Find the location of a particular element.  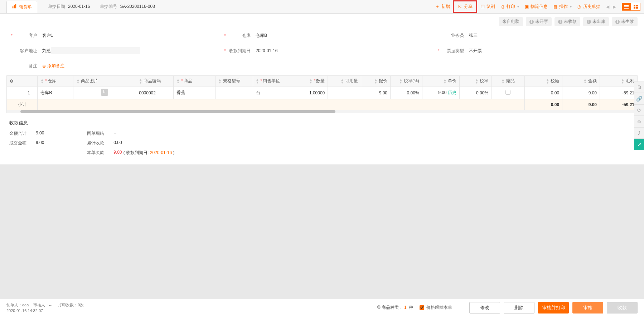

col-amount: ▲▼金额 is located at coordinates (581, 81).